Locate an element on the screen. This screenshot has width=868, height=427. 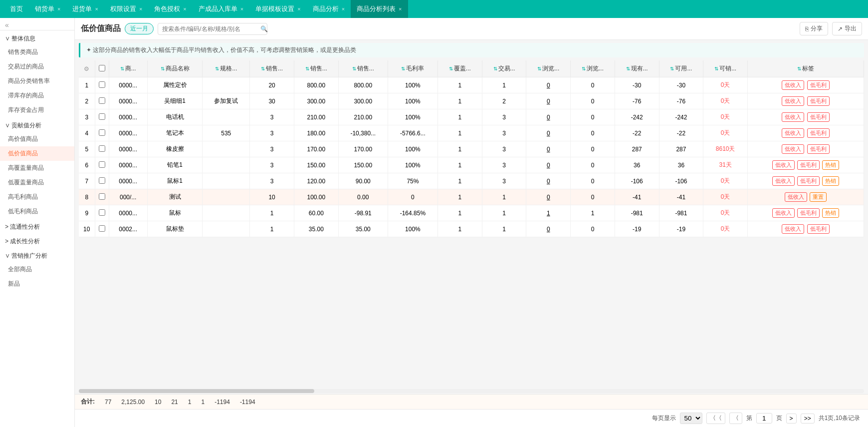
nav-inventory: 产成品入库单 × is located at coordinates (221, 9).